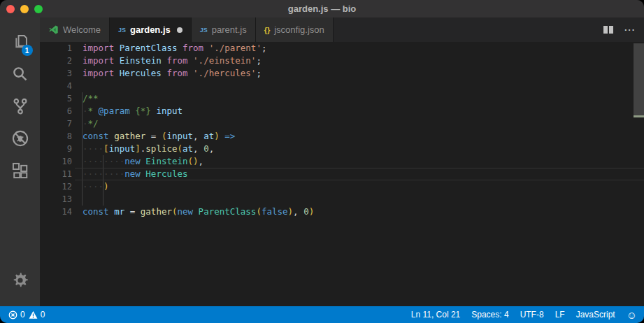  I want to click on line-number: 12, so click(56, 187).